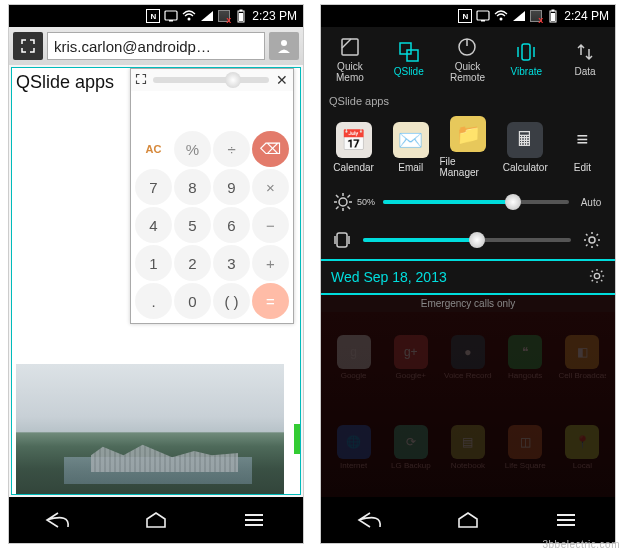  What do you see at coordinates (297, 439) in the screenshot?
I see `side-handle` at bounding box center [297, 439].